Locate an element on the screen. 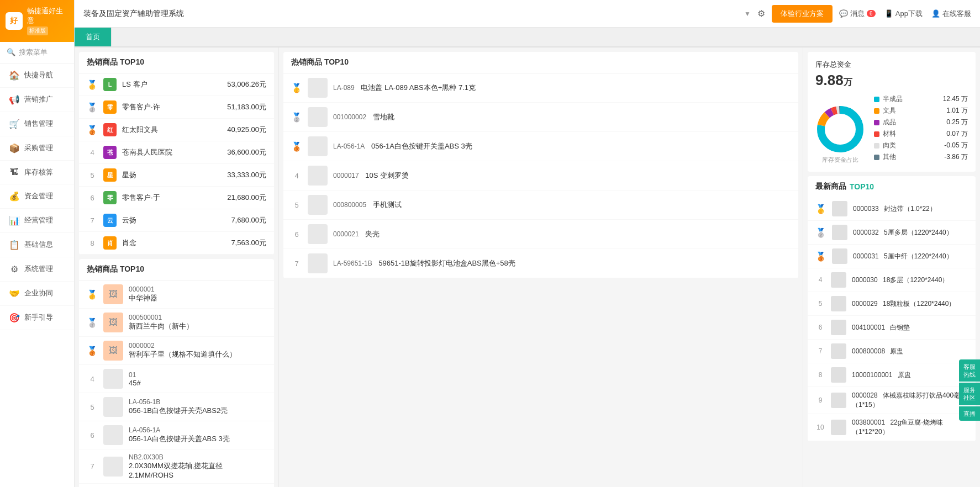 The image size is (980, 487). service-icon: 👤 is located at coordinates (936, 13).